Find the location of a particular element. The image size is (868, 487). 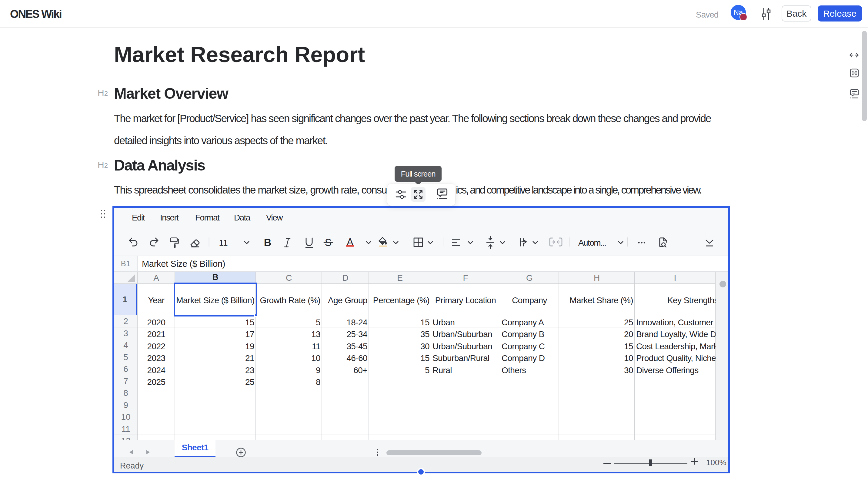

svg-text: Autom... is located at coordinates (592, 243).